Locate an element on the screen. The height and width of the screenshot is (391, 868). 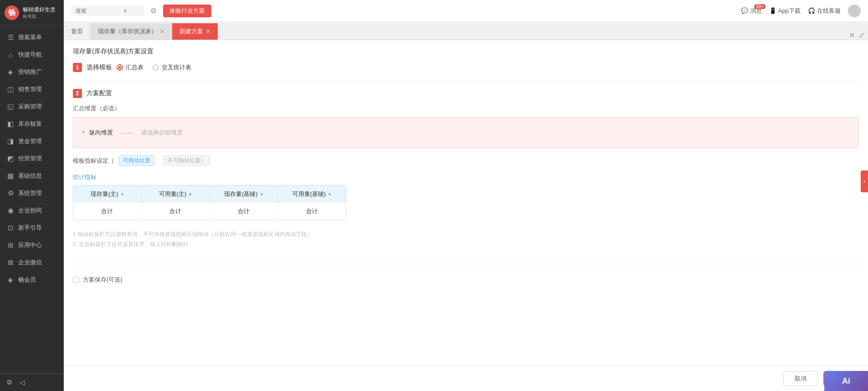
sidebar-item-basic-info: ▦ 基础信息 is located at coordinates (32, 176).